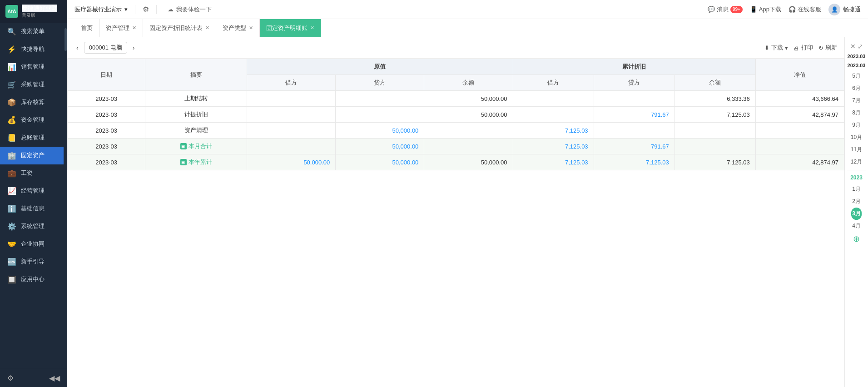 The width and height of the screenshot is (868, 387). I want to click on cell-date-1: 2023-03, so click(106, 114).